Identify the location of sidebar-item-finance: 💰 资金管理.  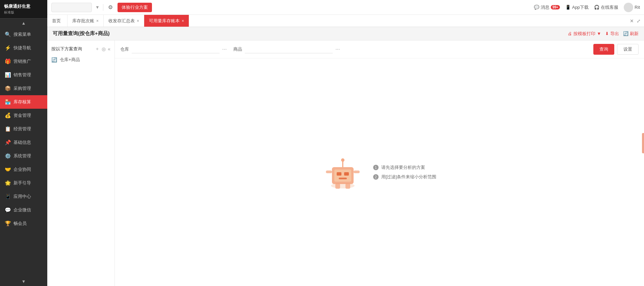
(24, 115).